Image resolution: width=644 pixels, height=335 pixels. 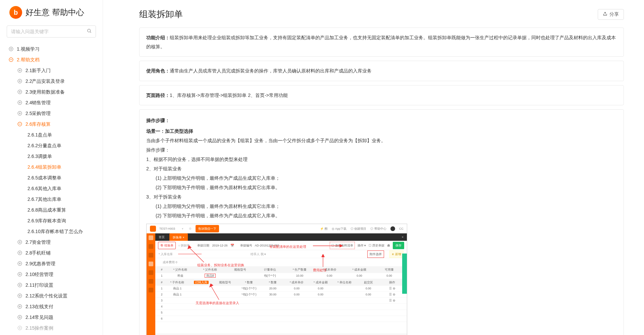 I want to click on nav-sub-214: 2.14常见问题, so click(x=51, y=317).